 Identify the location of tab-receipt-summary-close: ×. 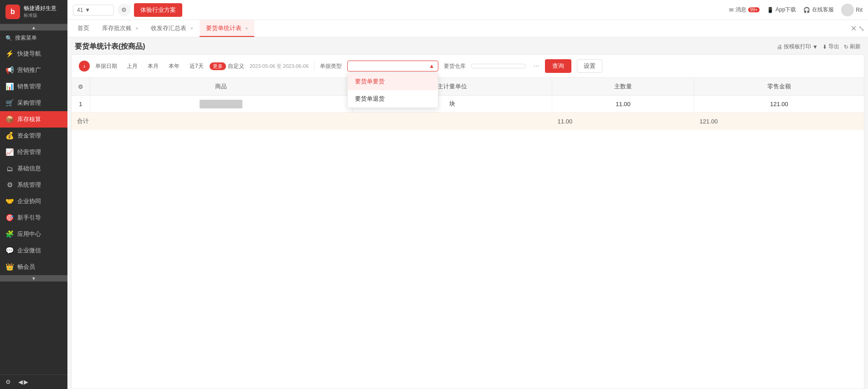
(191, 28).